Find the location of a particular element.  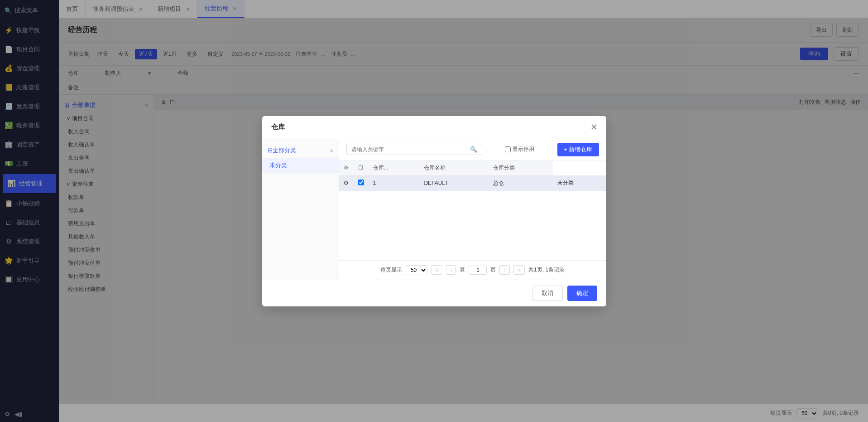

modal-toolbar: 🔍 显示停用 + 新增仓库 is located at coordinates (473, 150).